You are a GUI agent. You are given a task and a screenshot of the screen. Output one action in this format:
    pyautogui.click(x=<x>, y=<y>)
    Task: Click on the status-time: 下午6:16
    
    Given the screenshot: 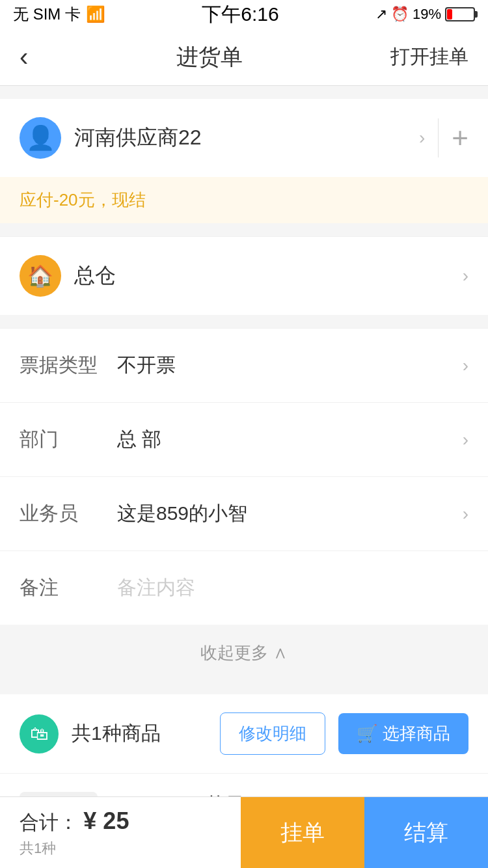 What is the action you would take?
    pyautogui.click(x=240, y=14)
    